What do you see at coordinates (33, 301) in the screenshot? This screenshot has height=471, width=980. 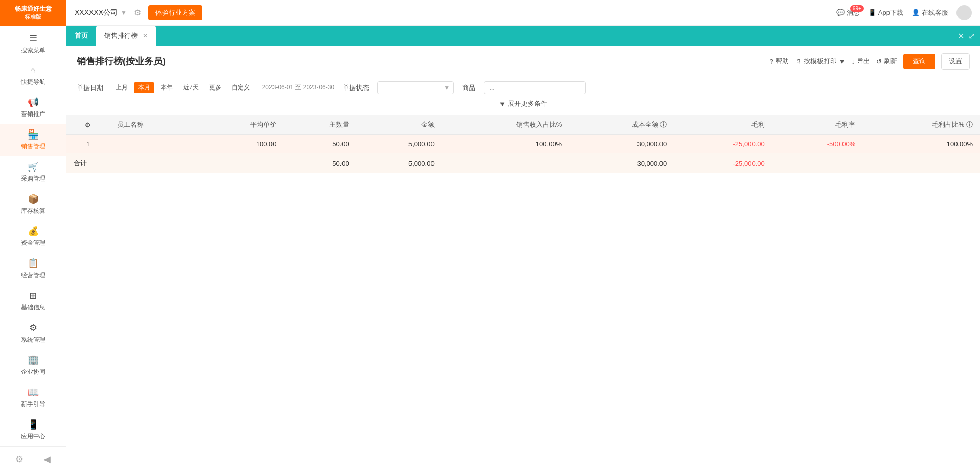 I see `sidebar-item-base-info: ⊞基础信息` at bounding box center [33, 301].